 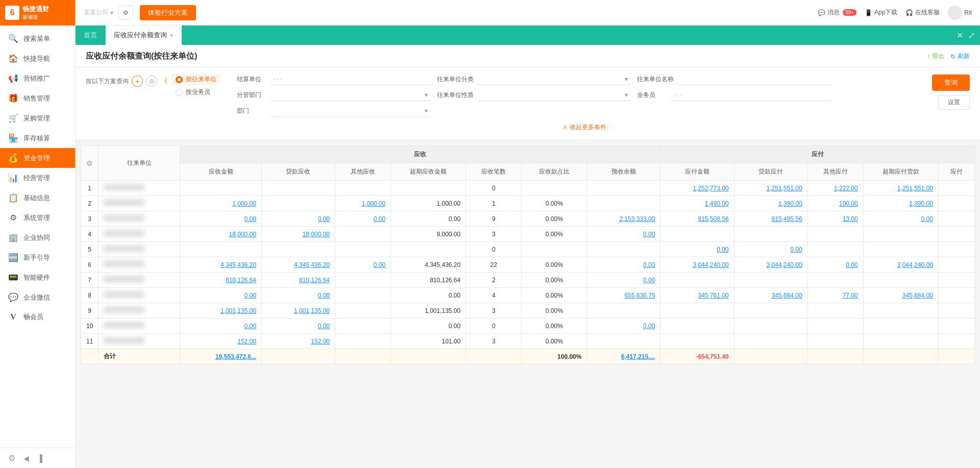 What do you see at coordinates (38, 138) in the screenshot?
I see `sidebar-item-warehouse: 🏪 库存核算` at bounding box center [38, 138].